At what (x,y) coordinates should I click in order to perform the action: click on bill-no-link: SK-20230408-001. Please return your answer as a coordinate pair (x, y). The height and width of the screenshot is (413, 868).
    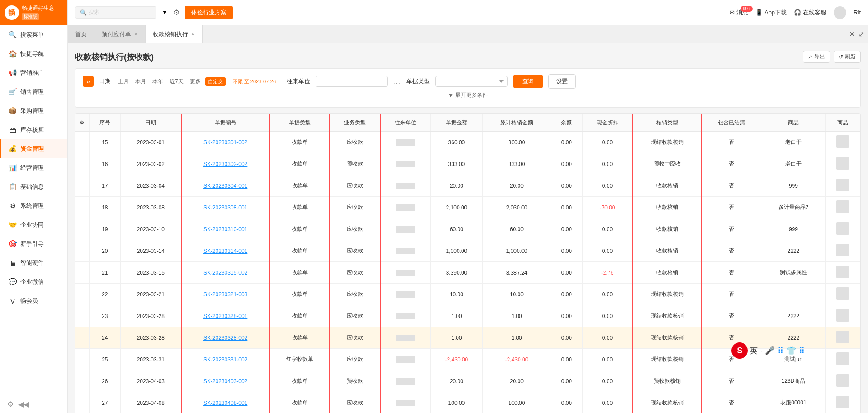
    Looking at the image, I should click on (225, 403).